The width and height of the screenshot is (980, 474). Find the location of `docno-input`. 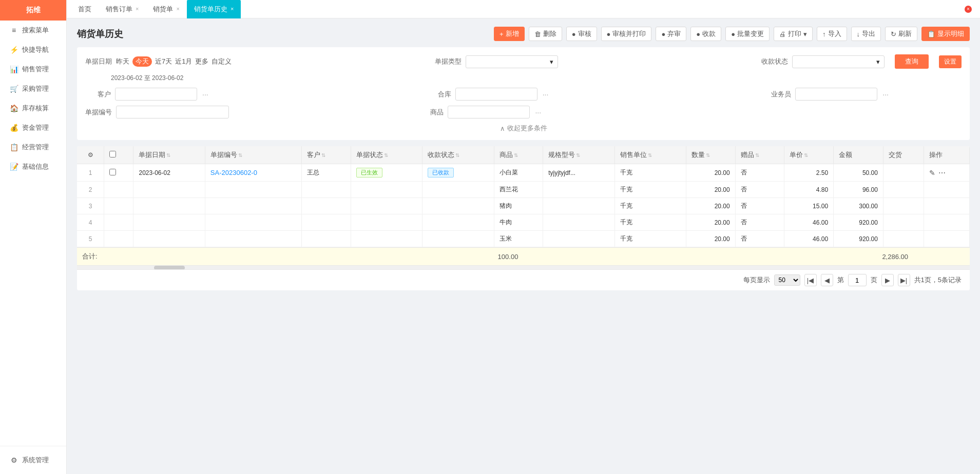

docno-input is located at coordinates (172, 112).